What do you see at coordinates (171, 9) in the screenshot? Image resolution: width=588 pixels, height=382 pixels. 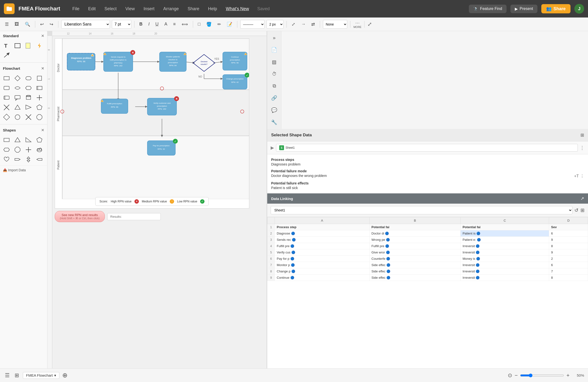 I see `menu-arrange: Arrange` at bounding box center [171, 9].